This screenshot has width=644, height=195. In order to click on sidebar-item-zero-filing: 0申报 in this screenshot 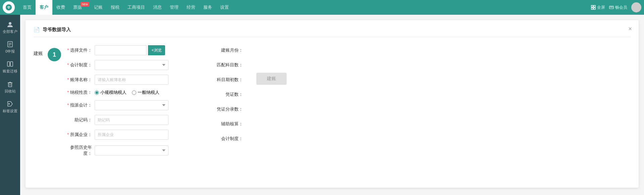, I will do `click(10, 47)`.